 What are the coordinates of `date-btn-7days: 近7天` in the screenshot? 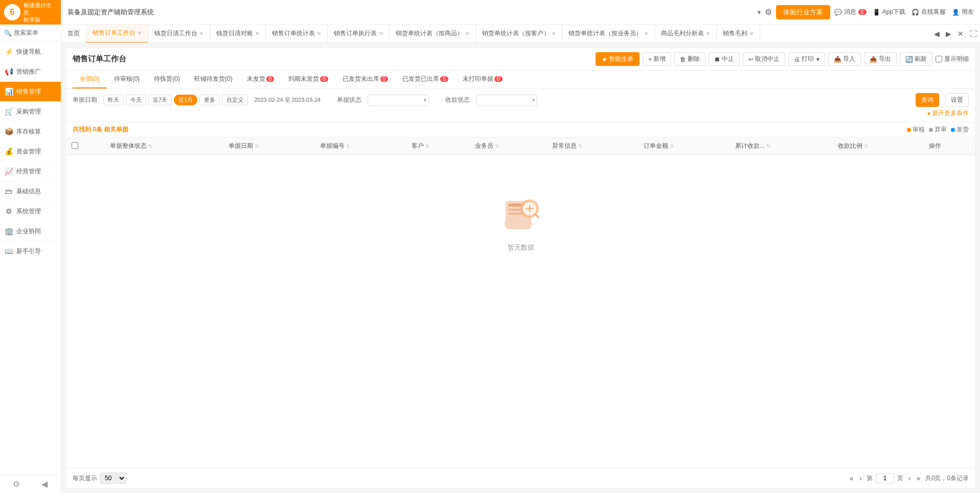 It's located at (160, 100).